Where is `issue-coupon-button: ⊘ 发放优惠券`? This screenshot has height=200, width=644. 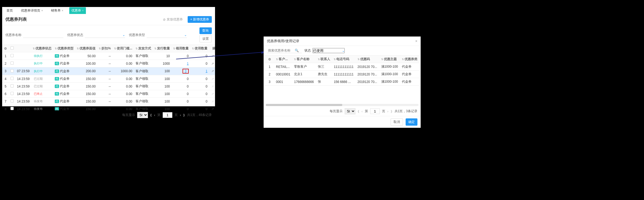
issue-coupon-button: ⊘ 发放优惠券 is located at coordinates (173, 19).